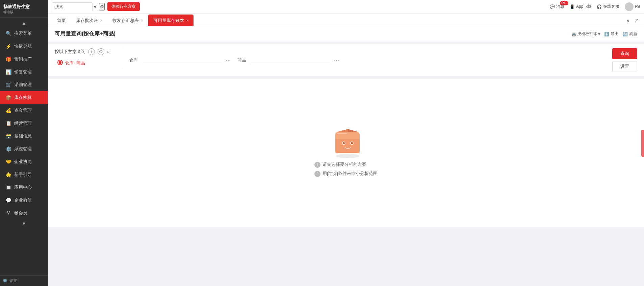  What do you see at coordinates (636, 21) in the screenshot?
I see `expand-button: ⤢` at bounding box center [636, 21].